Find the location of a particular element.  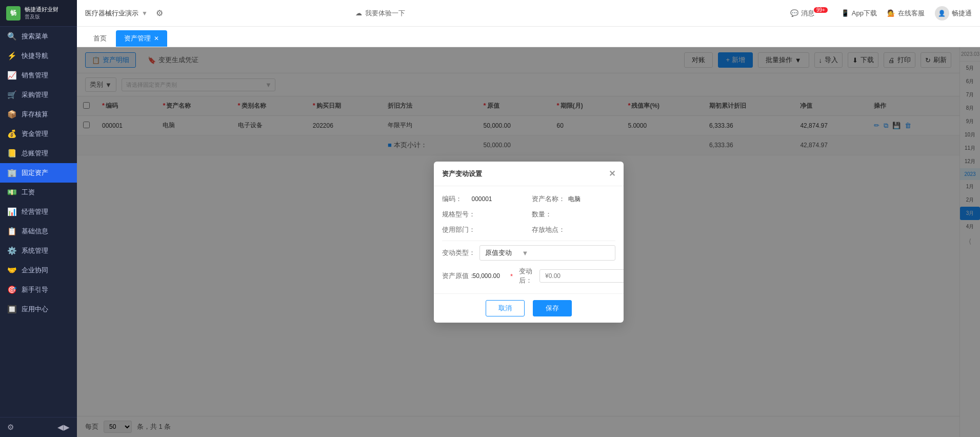

sidebar-item-fixedasset: 🏢固定资产 is located at coordinates (38, 173).